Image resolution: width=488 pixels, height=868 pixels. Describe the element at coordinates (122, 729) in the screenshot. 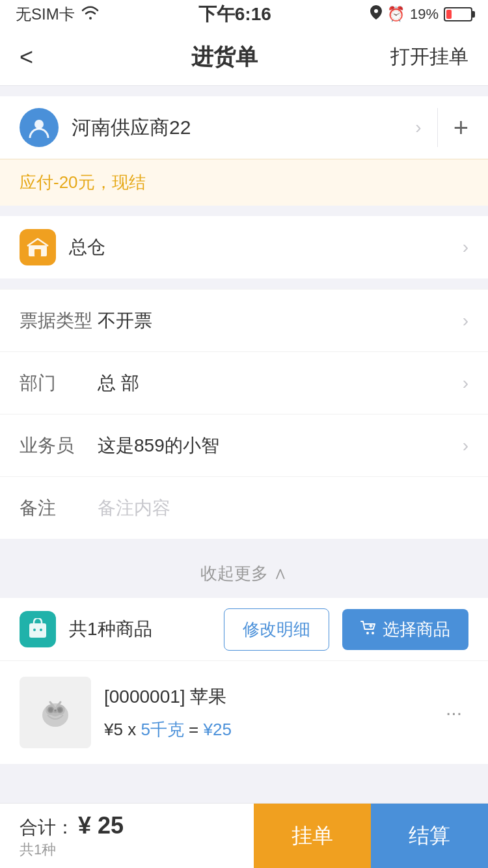

I see `price-text: ¥5 x` at that location.